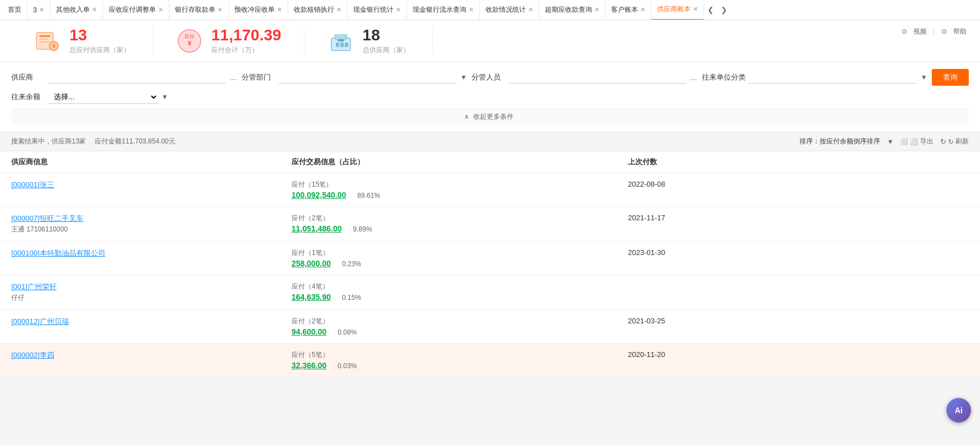 This screenshot has width=980, height=445. What do you see at coordinates (318, 10) in the screenshot?
I see `nav-tab-receipt-verify: 收款核销执行 ✕` at bounding box center [318, 10].